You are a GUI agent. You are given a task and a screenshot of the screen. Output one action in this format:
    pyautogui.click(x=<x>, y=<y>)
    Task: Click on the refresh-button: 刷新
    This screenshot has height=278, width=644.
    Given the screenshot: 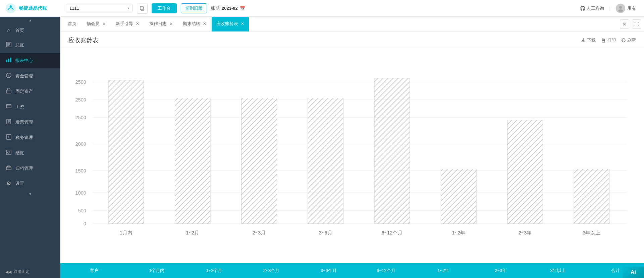 What is the action you would take?
    pyautogui.click(x=629, y=40)
    